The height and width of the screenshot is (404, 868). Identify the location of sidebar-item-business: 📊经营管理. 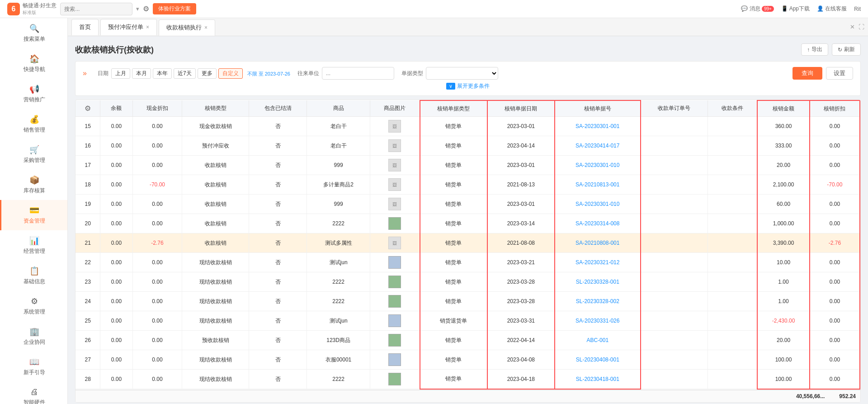
(33, 245).